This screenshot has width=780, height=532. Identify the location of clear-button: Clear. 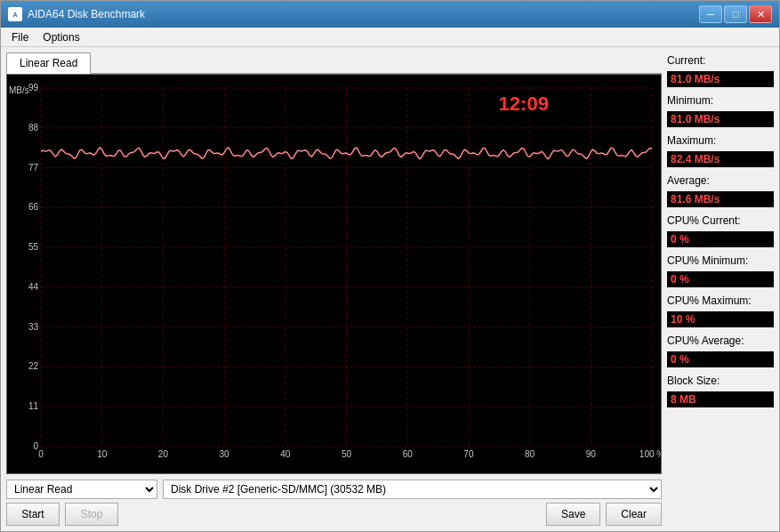
(633, 514).